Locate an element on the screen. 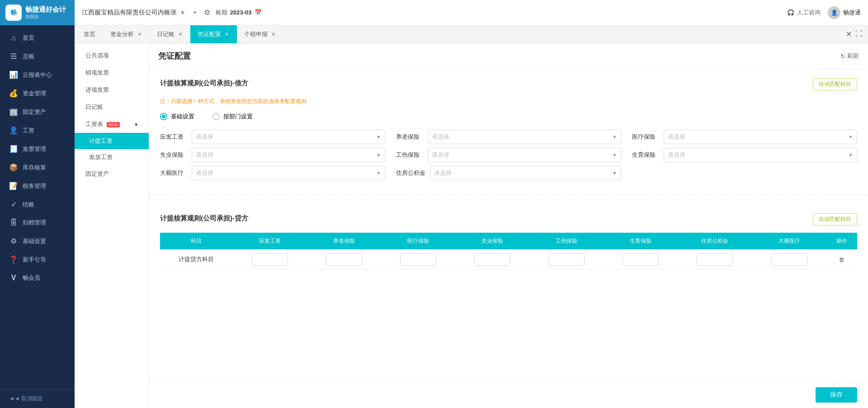  table-header-row: 科目 应发工资 养老保险 医疗保险 失业保险 工伤保险 生育保险 住房公积金 大… is located at coordinates (509, 241).